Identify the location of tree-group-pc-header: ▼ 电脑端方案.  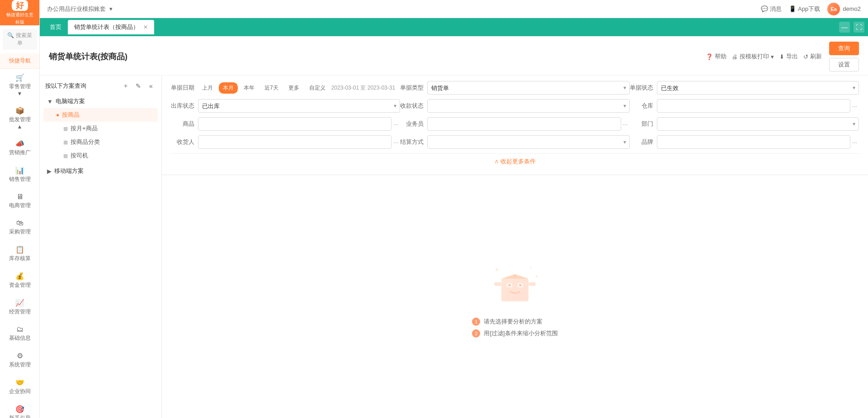
(100, 101).